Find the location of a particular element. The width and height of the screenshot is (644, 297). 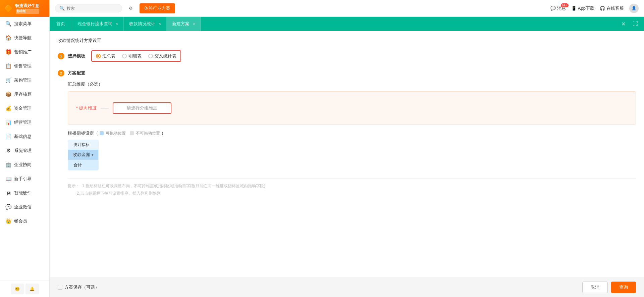

sidebar-item-nav: 🏠 快捷导航 is located at coordinates (25, 38).